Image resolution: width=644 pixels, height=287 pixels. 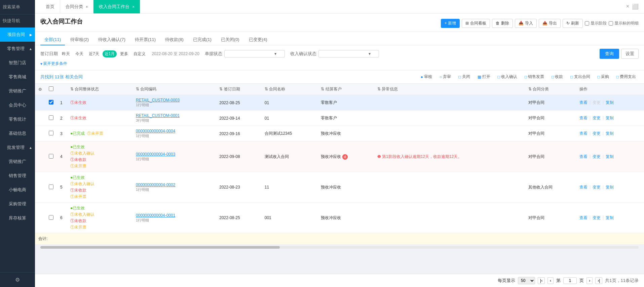 What do you see at coordinates (464, 77) in the screenshot?
I see `close-action-button: □ 关闭` at bounding box center [464, 77].